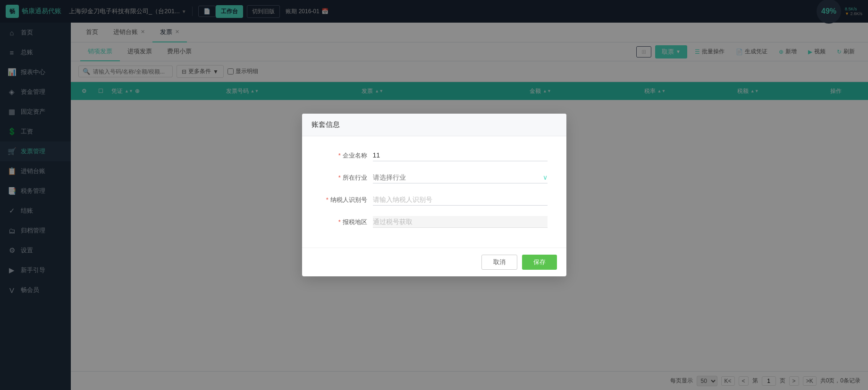  Describe the element at coordinates (434, 262) in the screenshot. I see `dialog-footer: 取消 保存` at that location.